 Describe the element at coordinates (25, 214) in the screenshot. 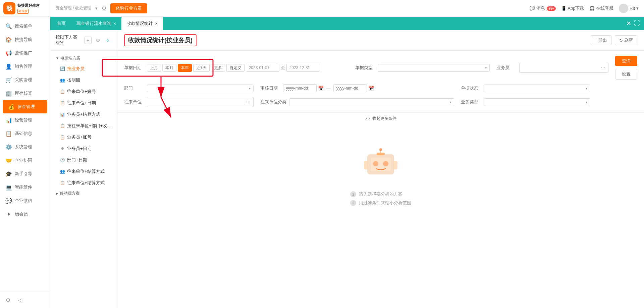

I see `sidebar-item-member: ♦ 畅会员` at that location.